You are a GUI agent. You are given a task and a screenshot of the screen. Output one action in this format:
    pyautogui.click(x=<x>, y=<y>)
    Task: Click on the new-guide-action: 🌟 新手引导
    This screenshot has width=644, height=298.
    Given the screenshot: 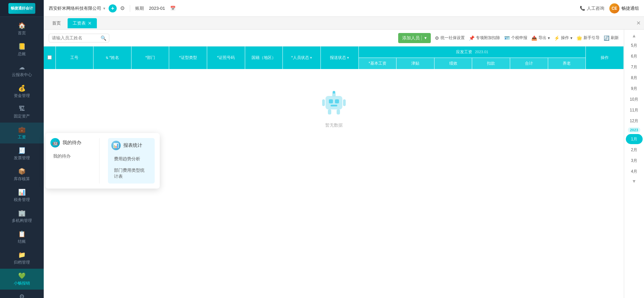 What is the action you would take?
    pyautogui.click(x=588, y=38)
    